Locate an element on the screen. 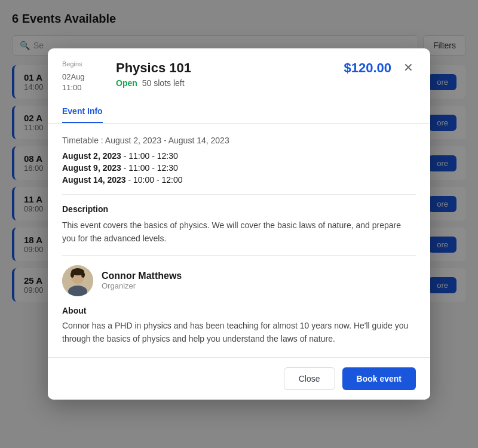 The image size is (478, 448). event-price: $120.00 is located at coordinates (367, 68).